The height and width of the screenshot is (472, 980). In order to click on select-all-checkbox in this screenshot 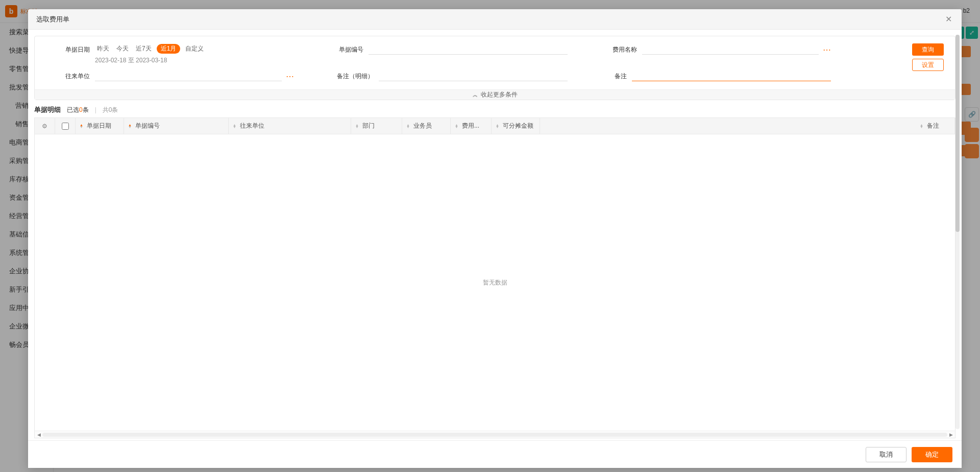, I will do `click(65, 126)`.